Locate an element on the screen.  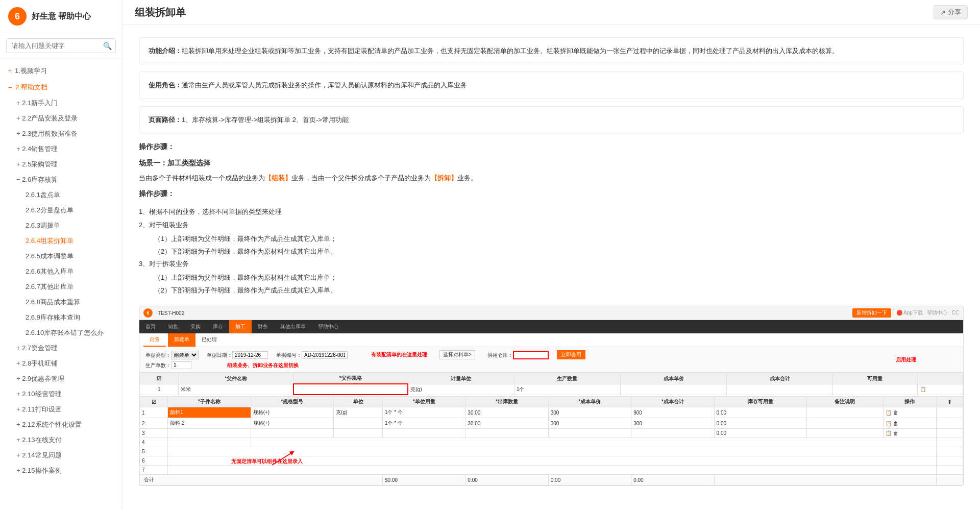
mock-field-doctype: 单据类型：组装单 is located at coordinates (172, 355).